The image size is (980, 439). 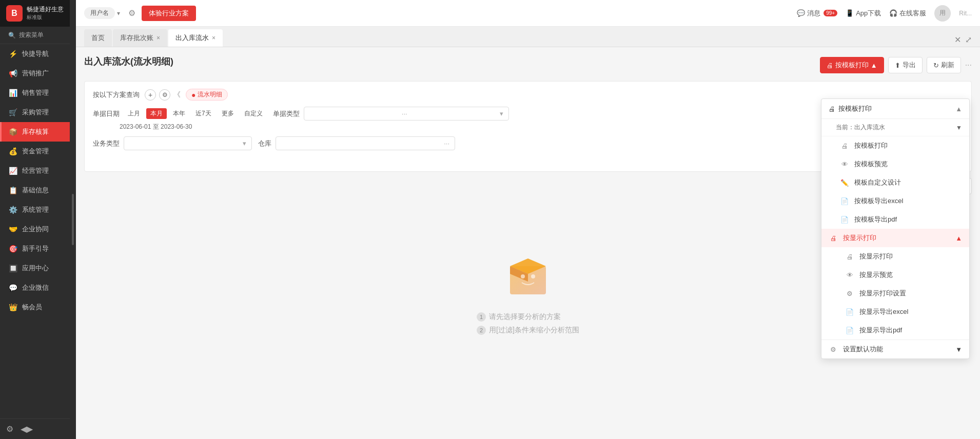 What do you see at coordinates (38, 288) in the screenshot?
I see `sidebar-item-wechat: 💬 企业微信` at bounding box center [38, 288].